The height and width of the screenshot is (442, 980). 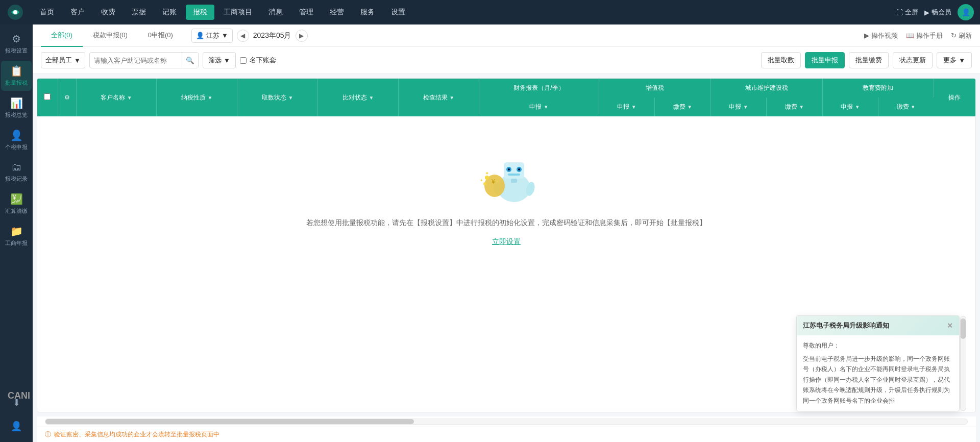 I want to click on search-input, so click(x=136, y=60).